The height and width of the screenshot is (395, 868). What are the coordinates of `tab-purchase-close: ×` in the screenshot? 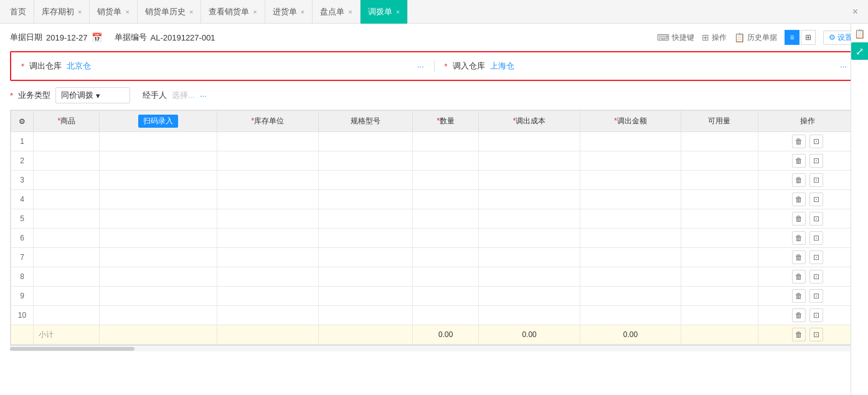 It's located at (303, 12).